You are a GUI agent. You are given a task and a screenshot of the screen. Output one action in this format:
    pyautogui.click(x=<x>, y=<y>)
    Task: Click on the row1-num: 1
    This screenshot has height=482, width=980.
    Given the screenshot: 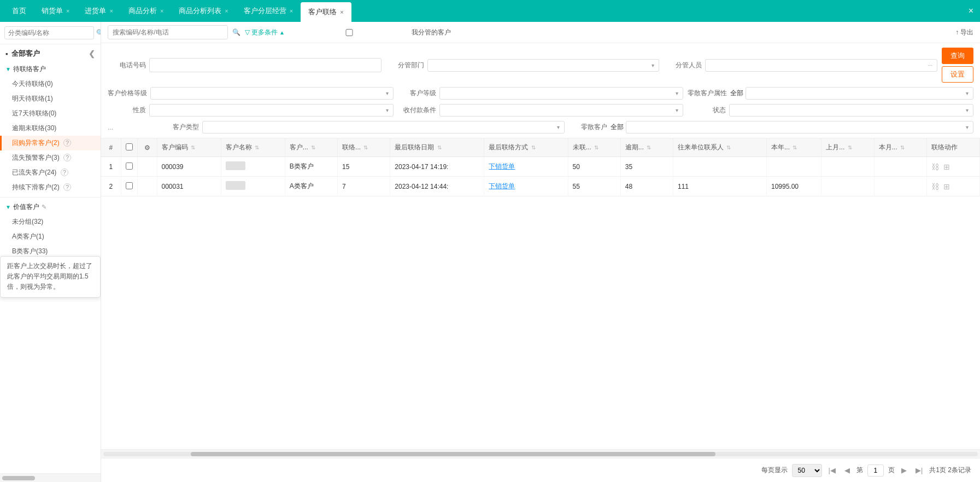 What is the action you would take?
    pyautogui.click(x=111, y=167)
    